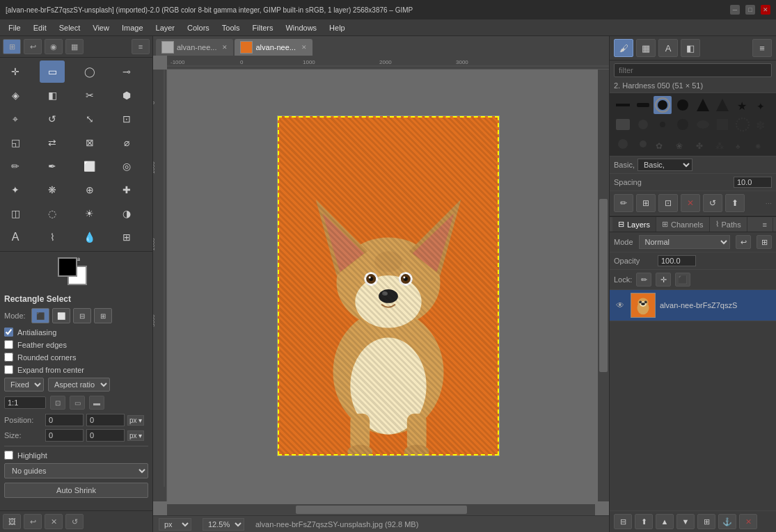  What do you see at coordinates (58, 403) in the screenshot?
I see `ratio-reset-btn: ⊡` at bounding box center [58, 403].